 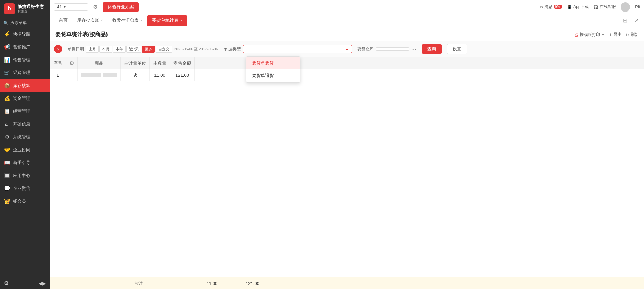 I want to click on refresh-button: ↻ 刷新, so click(x=632, y=35).